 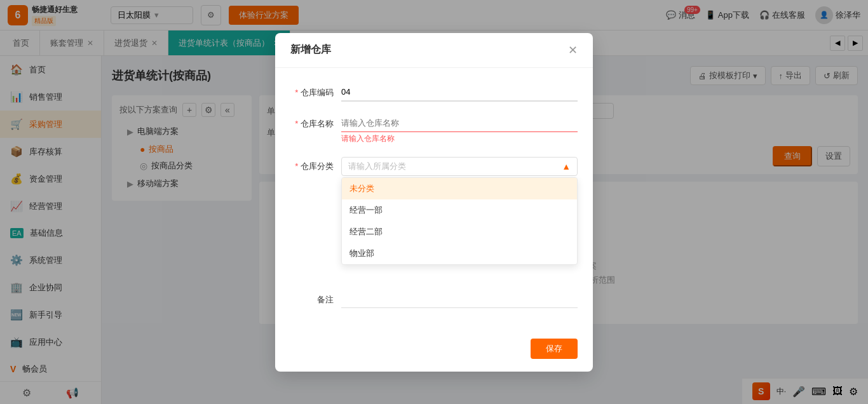 I want to click on form-row-note: 备注, so click(x=434, y=299).